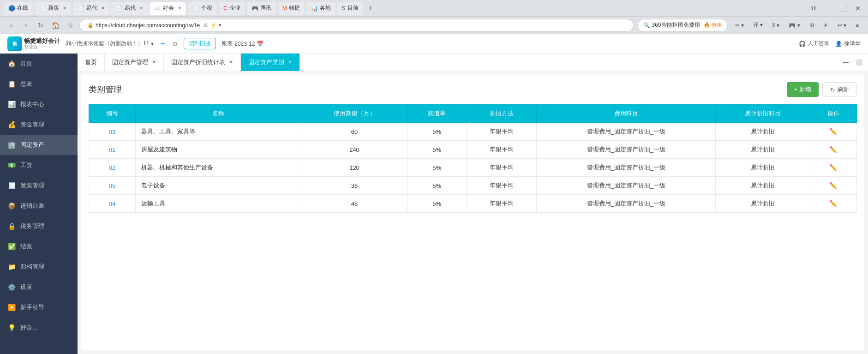  Describe the element at coordinates (291, 8) in the screenshot. I see `browser-tab-changjie: M 畅捷` at that location.